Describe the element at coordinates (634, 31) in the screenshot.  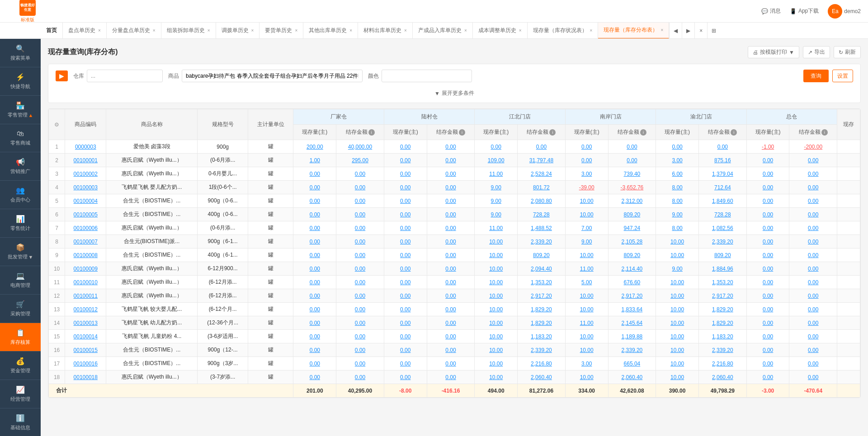
I see `tab-xiancun2: 现存量（库存分布表） ×` at that location.